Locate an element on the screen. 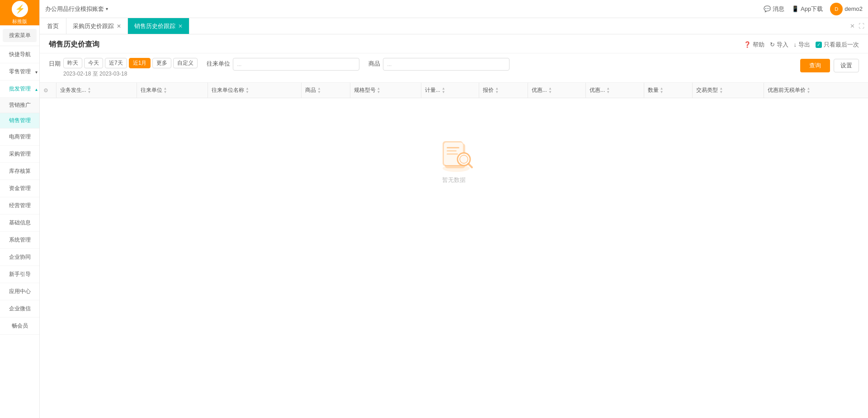 The height and width of the screenshot is (418, 868). sidebar-item-wechat: 企业微信 is located at coordinates (20, 309).